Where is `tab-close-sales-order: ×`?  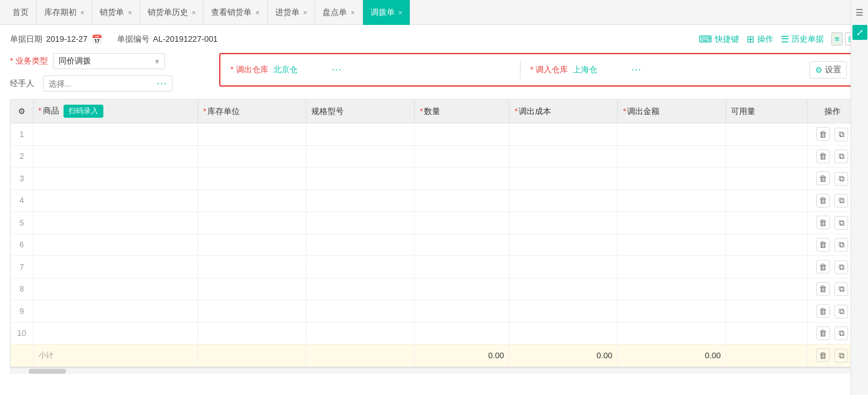 tab-close-sales-order: × is located at coordinates (130, 12).